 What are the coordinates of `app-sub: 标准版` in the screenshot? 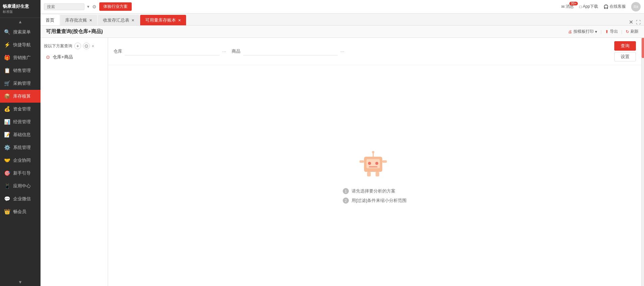 It's located at (20, 12).